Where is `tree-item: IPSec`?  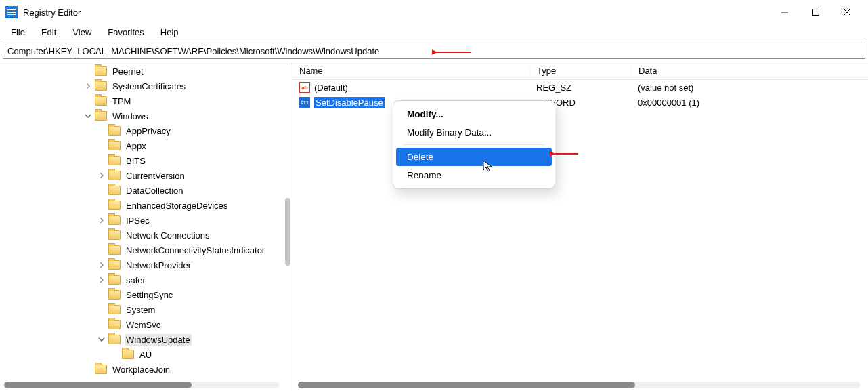
tree-item: IPSec is located at coordinates (146, 220).